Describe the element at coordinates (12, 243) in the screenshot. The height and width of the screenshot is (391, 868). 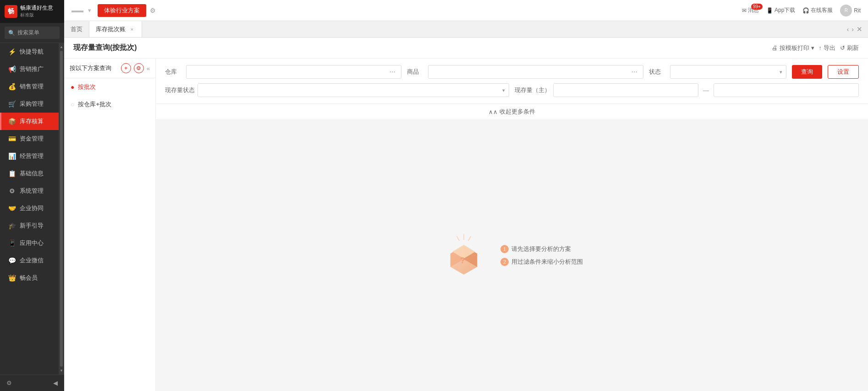
I see `apps-icon: 📱` at that location.